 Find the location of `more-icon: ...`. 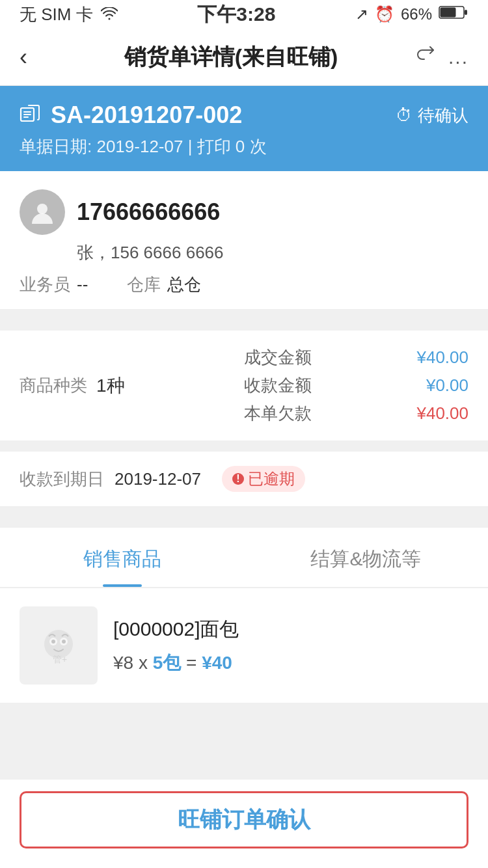

more-icon: ... is located at coordinates (458, 57).